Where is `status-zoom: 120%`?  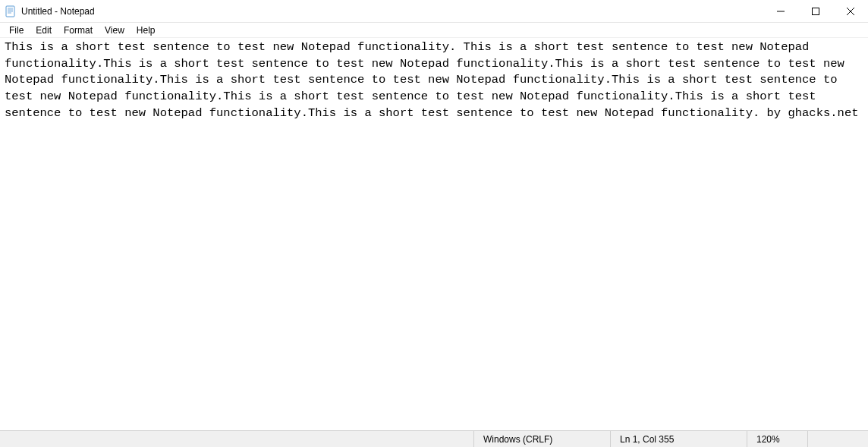 status-zoom: 120% is located at coordinates (777, 439).